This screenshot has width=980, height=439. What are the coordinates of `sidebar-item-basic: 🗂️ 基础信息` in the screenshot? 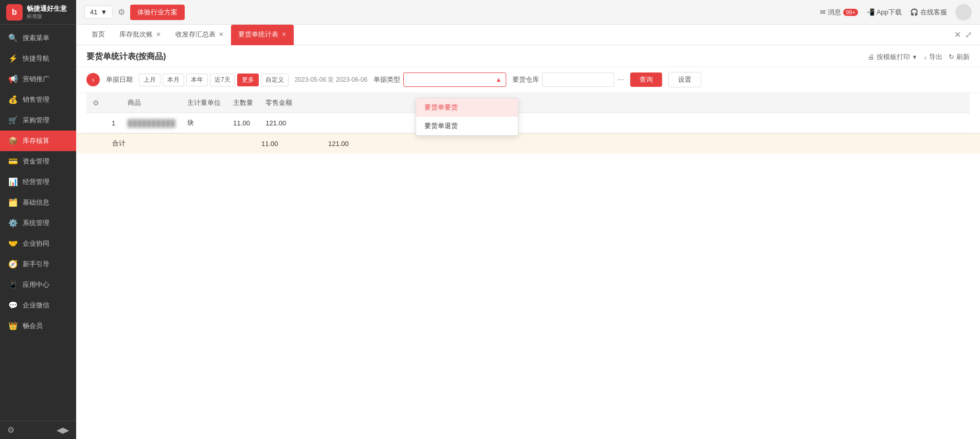 It's located at (38, 203).